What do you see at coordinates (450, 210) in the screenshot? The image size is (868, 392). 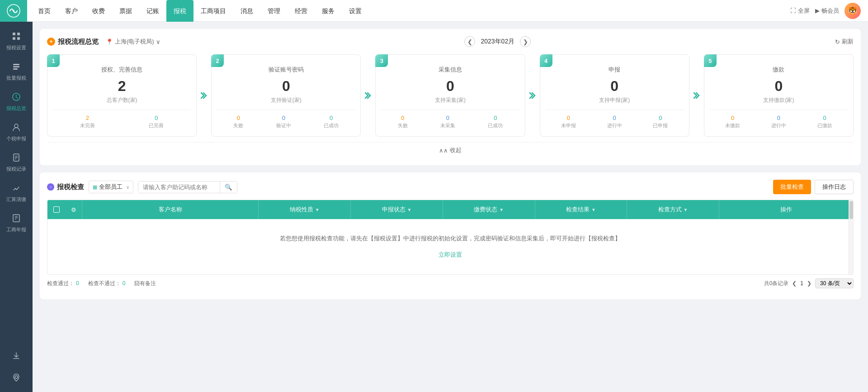 I see `table-header: ⚙ 客户名称 纳税性质 ▼ 申报状态 ▼ 缴费状态 ▼ 检查结果 ▼` at bounding box center [450, 210].